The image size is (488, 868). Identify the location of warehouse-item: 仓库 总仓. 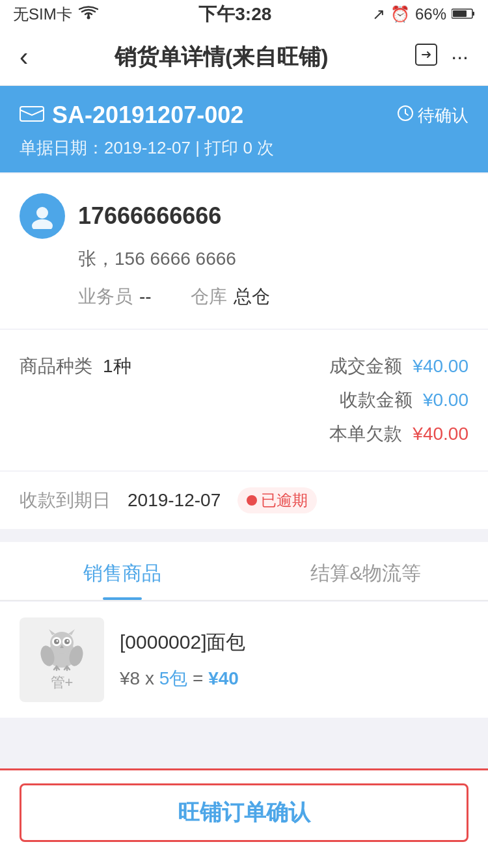
(230, 297).